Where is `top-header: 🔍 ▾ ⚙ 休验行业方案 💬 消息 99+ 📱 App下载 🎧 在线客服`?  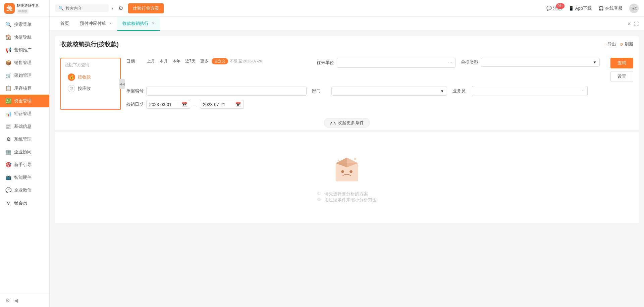 top-header: 🔍 ▾ ⚙ 休验行业方案 💬 消息 99+ 📱 App下载 🎧 在线客服 is located at coordinates (347, 8).